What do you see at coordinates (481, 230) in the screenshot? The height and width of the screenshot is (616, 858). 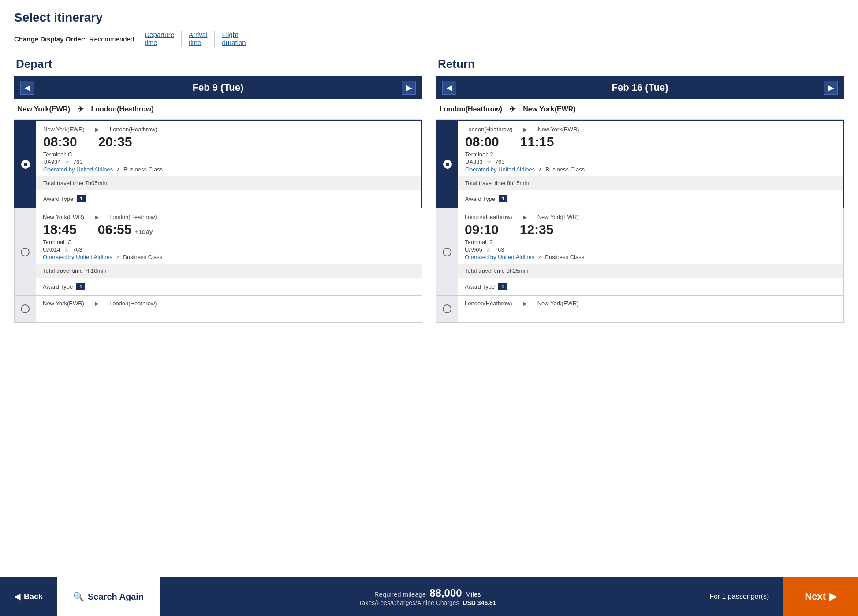 I see `return-depart-time-2: 09:10` at bounding box center [481, 230].